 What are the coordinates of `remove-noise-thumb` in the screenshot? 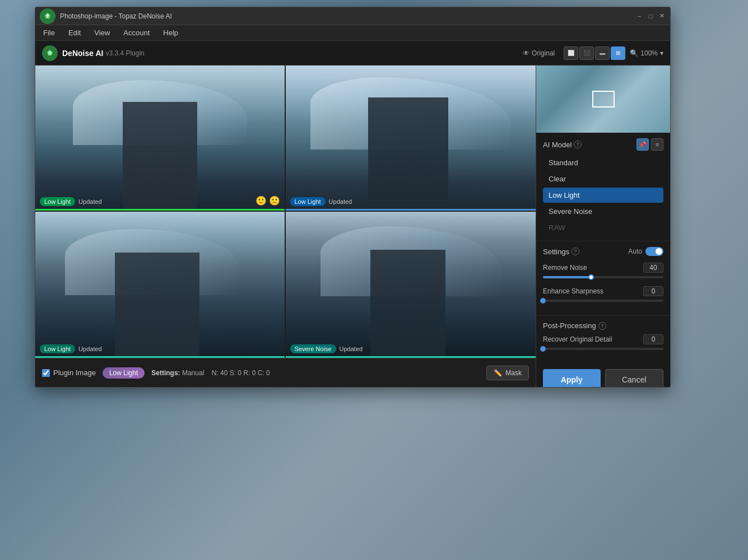 It's located at (591, 277).